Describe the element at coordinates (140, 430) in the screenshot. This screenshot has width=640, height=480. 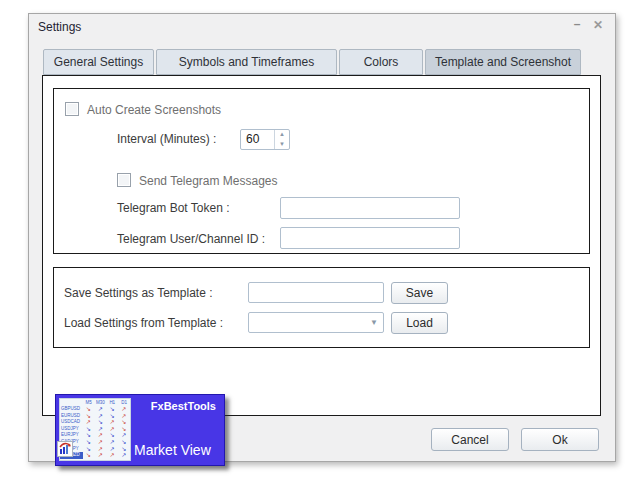
I see `fxbesttools-banner: FxBestTools Market View M5M30H1D1GBPUSD↘…` at that location.